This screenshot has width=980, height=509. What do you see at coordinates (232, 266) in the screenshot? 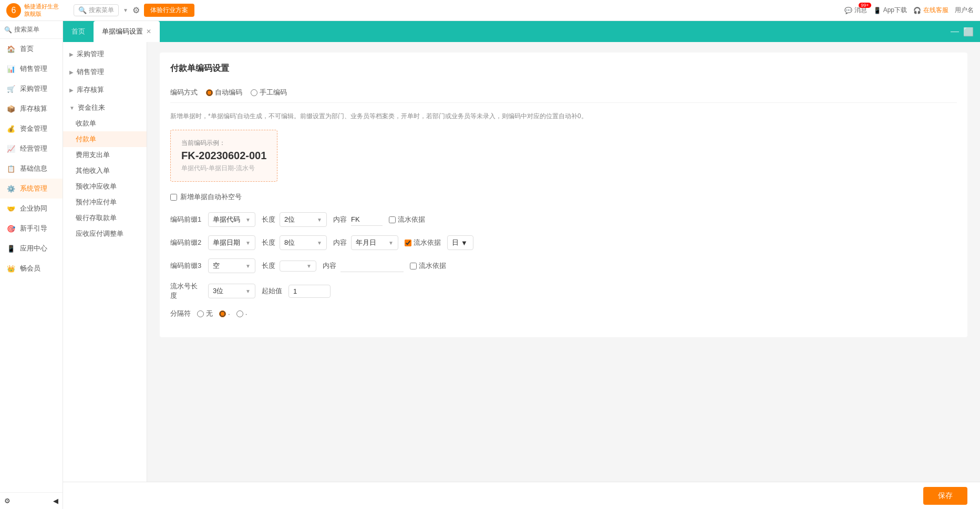
I see `prefix3-select: 空 ▼` at bounding box center [232, 266].